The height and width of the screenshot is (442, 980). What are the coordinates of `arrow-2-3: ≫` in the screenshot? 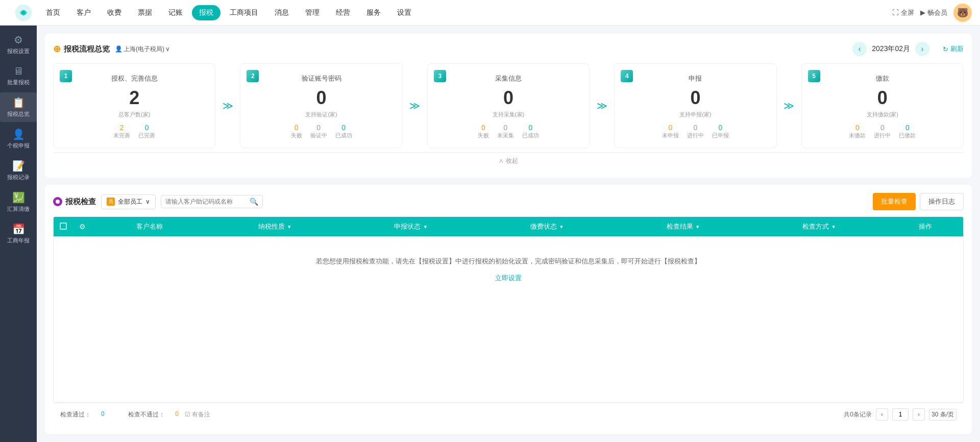 It's located at (415, 106).